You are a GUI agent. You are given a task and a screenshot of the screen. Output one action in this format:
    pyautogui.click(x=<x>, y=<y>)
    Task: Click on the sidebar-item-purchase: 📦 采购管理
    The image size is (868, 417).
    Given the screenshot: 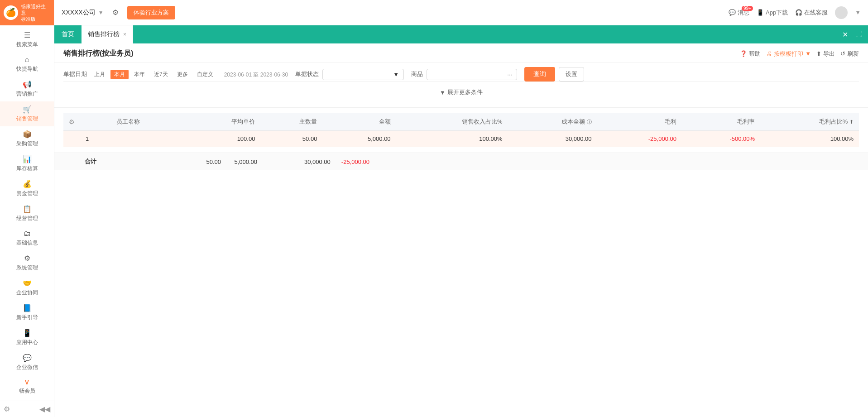 What is the action you would take?
    pyautogui.click(x=27, y=139)
    